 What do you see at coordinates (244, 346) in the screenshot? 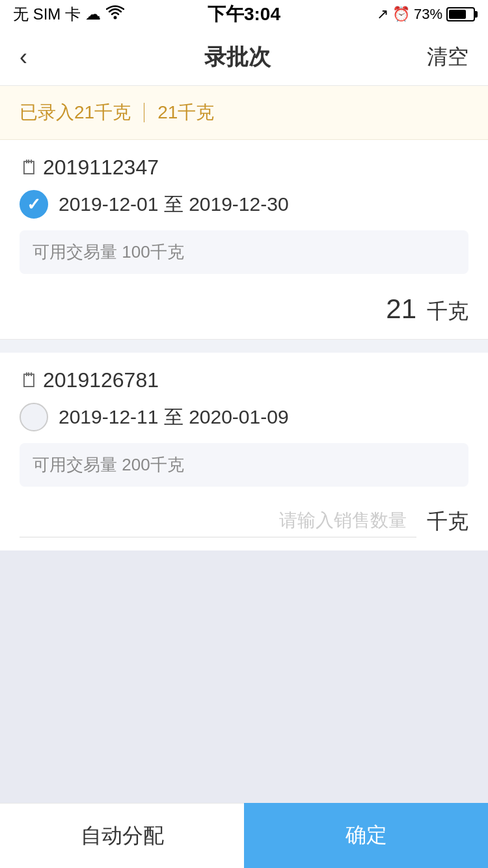
I see `section-separator` at bounding box center [244, 346].